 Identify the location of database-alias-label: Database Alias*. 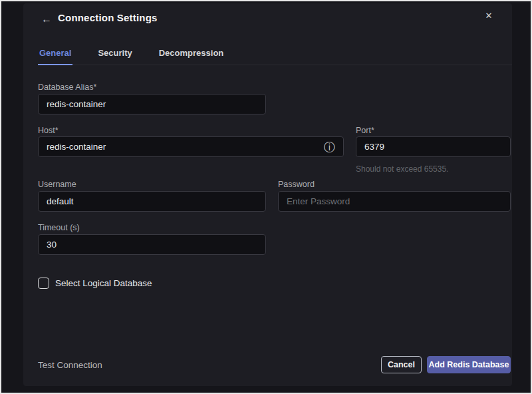
(67, 87).